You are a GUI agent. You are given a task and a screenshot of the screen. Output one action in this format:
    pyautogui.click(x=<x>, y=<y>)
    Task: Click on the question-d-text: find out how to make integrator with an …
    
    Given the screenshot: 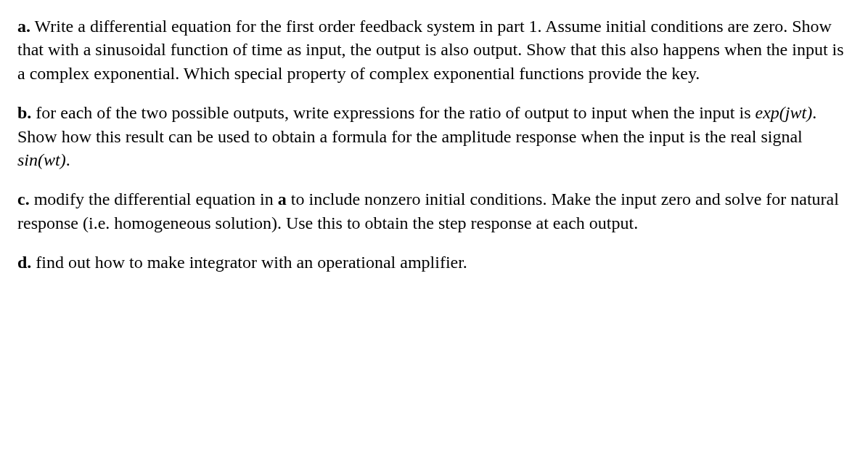 What is the action you would take?
    pyautogui.click(x=250, y=262)
    